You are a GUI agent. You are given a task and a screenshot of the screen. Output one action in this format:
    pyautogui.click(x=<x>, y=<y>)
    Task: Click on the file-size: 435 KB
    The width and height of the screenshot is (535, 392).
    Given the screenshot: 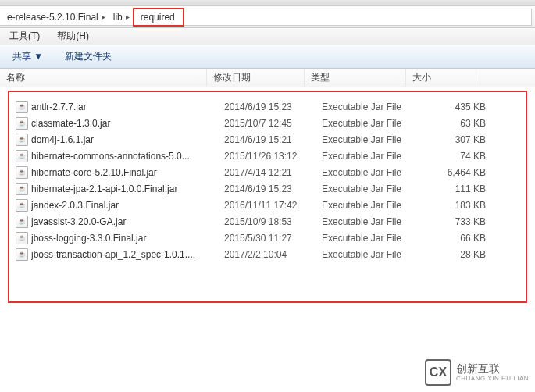 What is the action you would take?
    pyautogui.click(x=455, y=107)
    